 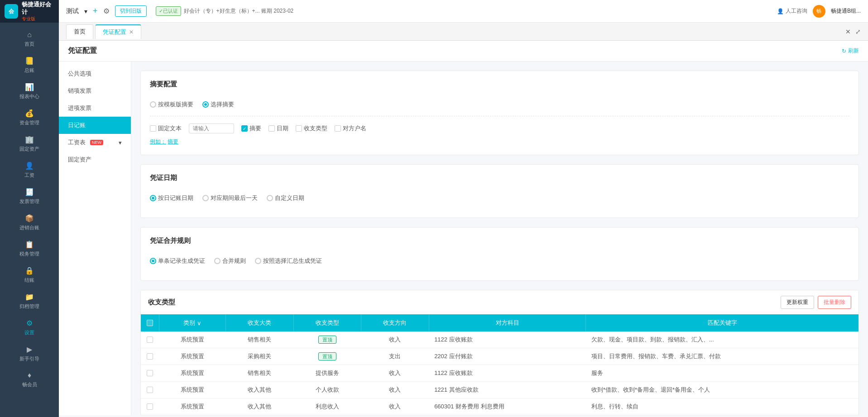 I want to click on sidebar-item-member: ♦ 畅会员, so click(x=29, y=380).